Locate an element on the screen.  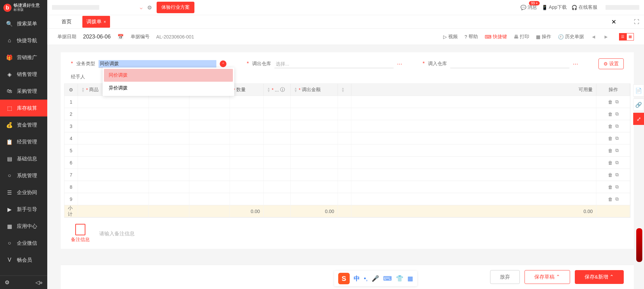
col-sort: ▲▼ is located at coordinates (345, 90).